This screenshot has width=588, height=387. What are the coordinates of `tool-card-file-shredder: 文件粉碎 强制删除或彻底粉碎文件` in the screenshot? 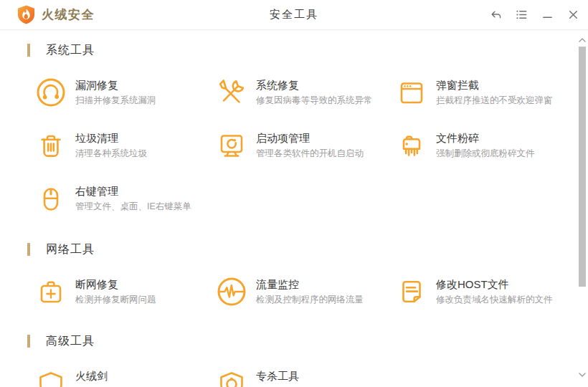 It's located at (492, 145).